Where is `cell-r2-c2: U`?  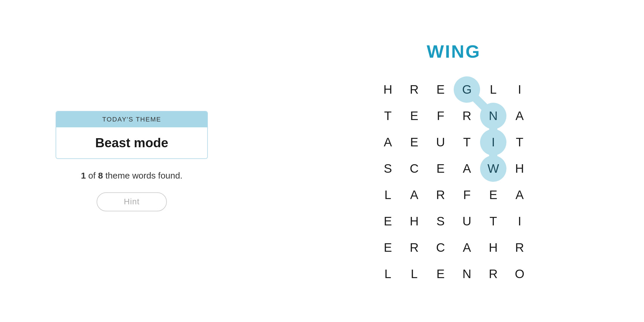 cell-r2-c2: U is located at coordinates (441, 142).